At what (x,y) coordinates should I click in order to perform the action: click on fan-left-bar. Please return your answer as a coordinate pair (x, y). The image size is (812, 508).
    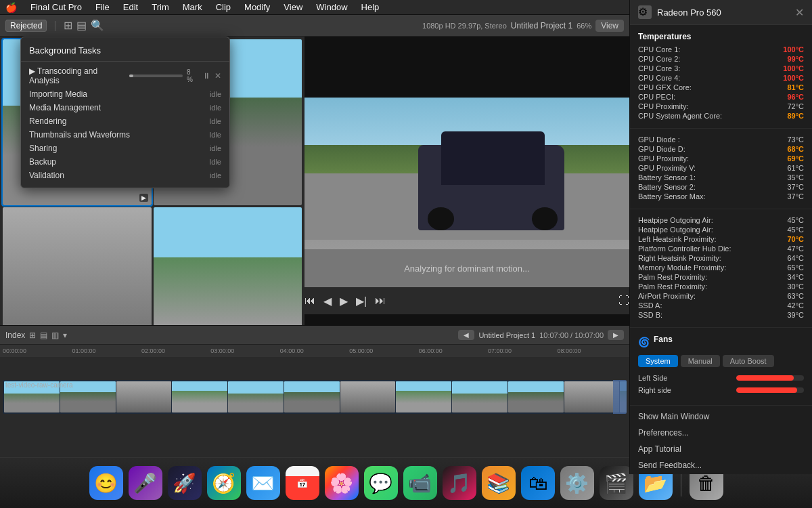
    Looking at the image, I should click on (765, 378).